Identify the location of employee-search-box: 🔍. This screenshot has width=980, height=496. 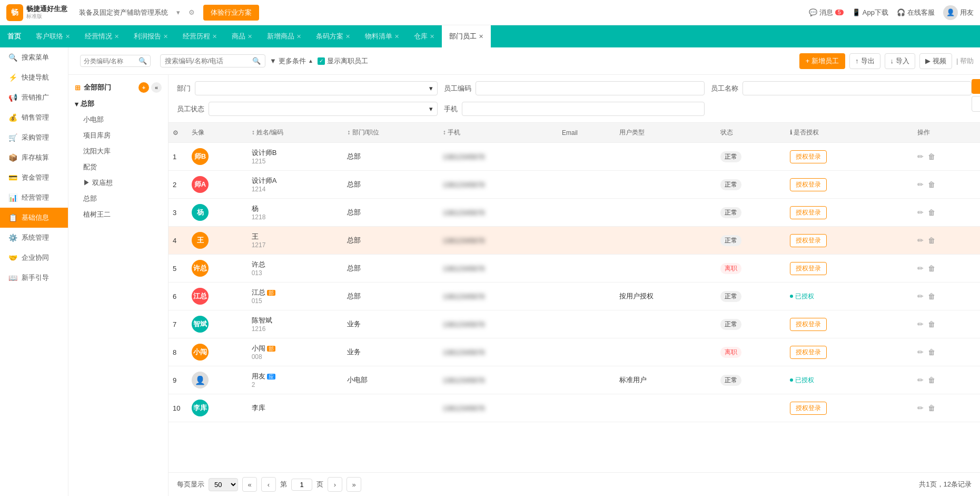
(213, 61).